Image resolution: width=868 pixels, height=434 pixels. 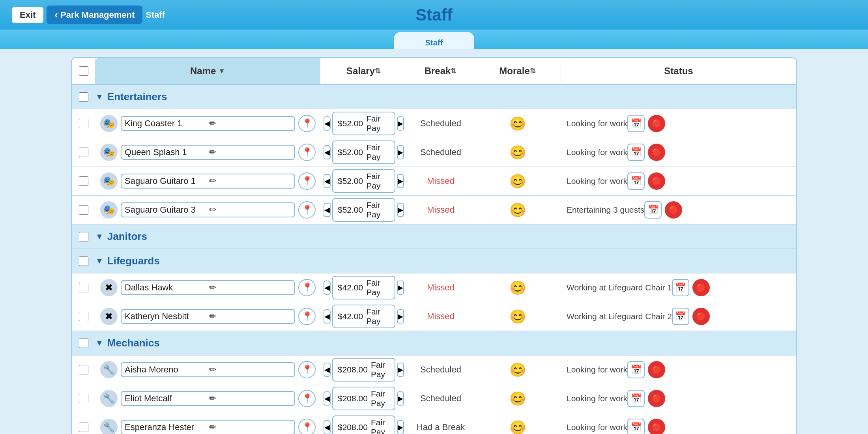 What do you see at coordinates (95, 15) in the screenshot?
I see `park-management-button: Park Management` at bounding box center [95, 15].